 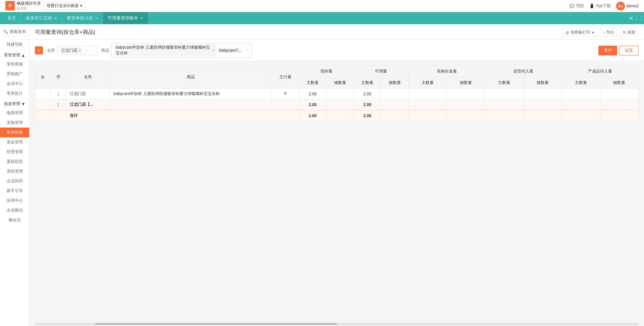 I want to click on scroll-bar, so click(x=337, y=324).